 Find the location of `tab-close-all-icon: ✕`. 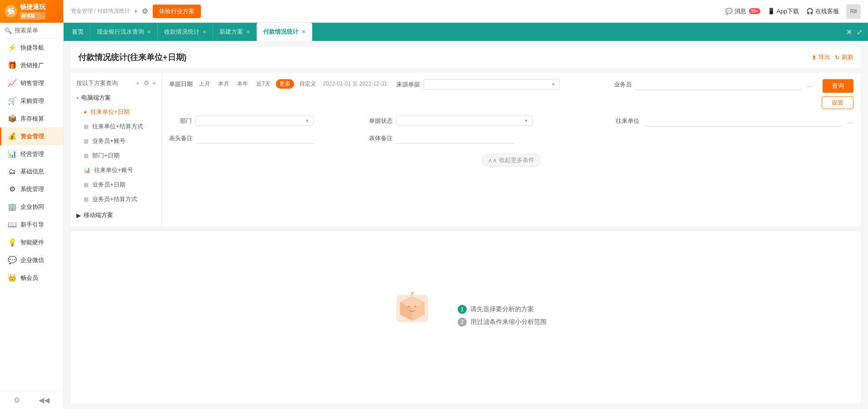

tab-close-all-icon: ✕ is located at coordinates (849, 32).